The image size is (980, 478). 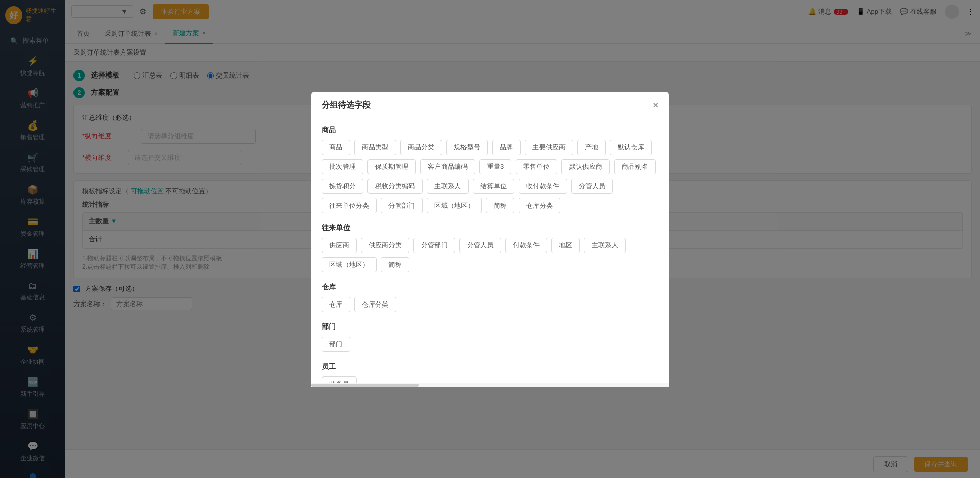 What do you see at coordinates (490, 380) in the screenshot?
I see `field-grid-employee: 业务员` at bounding box center [490, 380].